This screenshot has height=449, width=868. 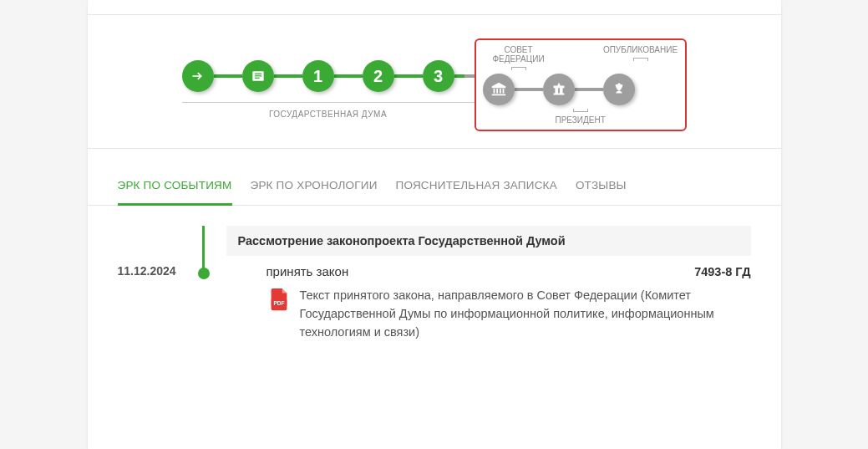 What do you see at coordinates (581, 85) in the screenshot?
I see `highlighted-stages: СОВЕТ ФЕДЕРАЦИИ ОПУБЛИКОВАНИЕ` at bounding box center [581, 85].